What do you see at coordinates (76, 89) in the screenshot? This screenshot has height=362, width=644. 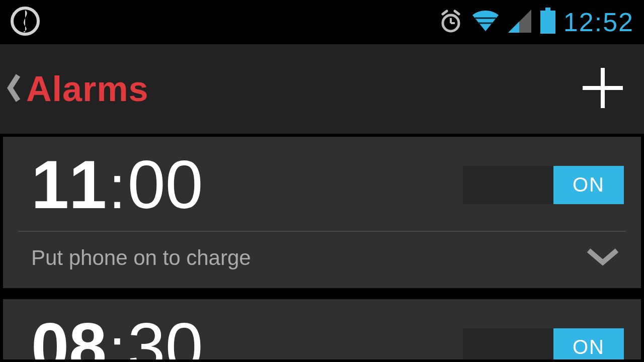 I see `back-button: Alarms` at bounding box center [76, 89].